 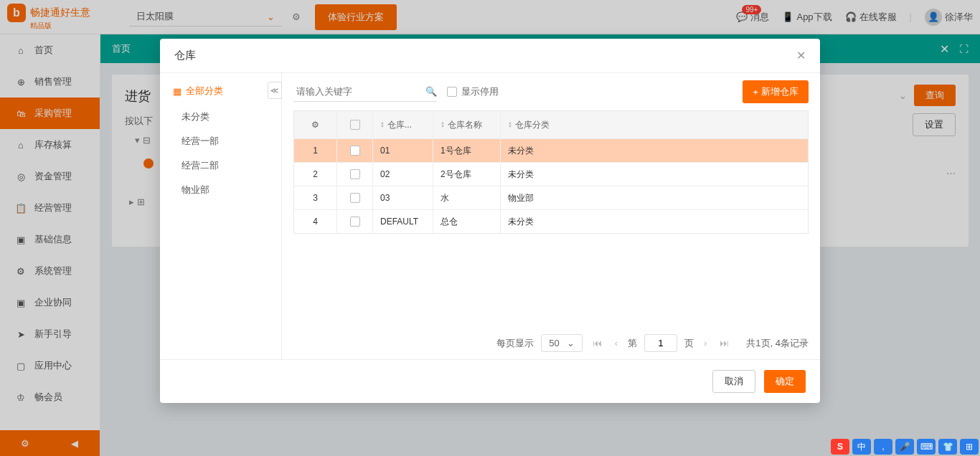 I want to click on add-warehouse-button: + 新增仓库, so click(x=776, y=92).